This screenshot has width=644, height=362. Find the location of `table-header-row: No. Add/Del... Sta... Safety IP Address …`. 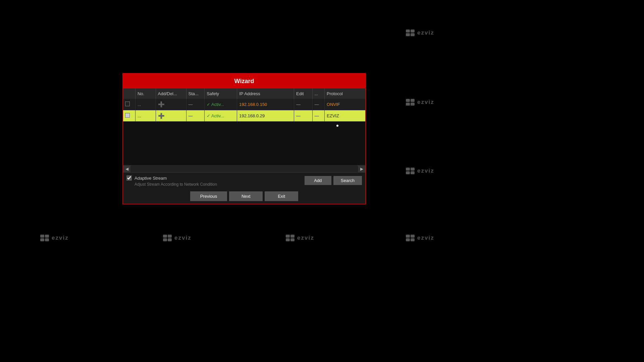

table-header-row: No. Add/Del... Sta... Safety IP Address … is located at coordinates (244, 94).